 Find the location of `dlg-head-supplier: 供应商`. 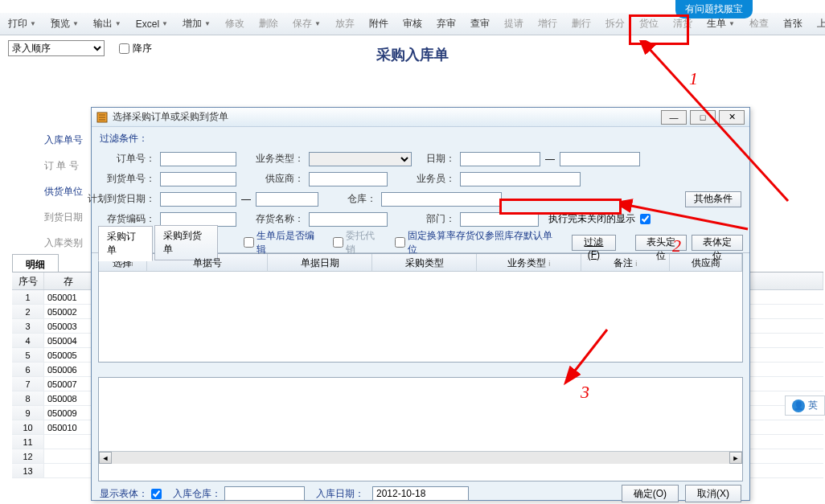

dlg-head-supplier: 供应商 is located at coordinates (706, 262).